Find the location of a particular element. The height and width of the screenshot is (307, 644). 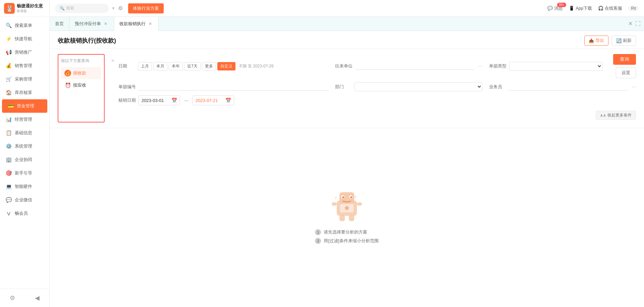

tip-text-1: 请先选择要分析的方案 is located at coordinates (345, 232).